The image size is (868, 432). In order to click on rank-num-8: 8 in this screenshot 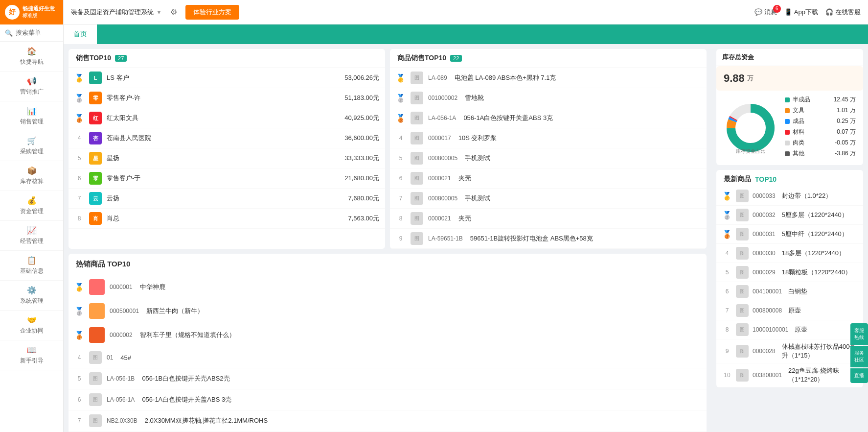, I will do `click(79, 218)`.